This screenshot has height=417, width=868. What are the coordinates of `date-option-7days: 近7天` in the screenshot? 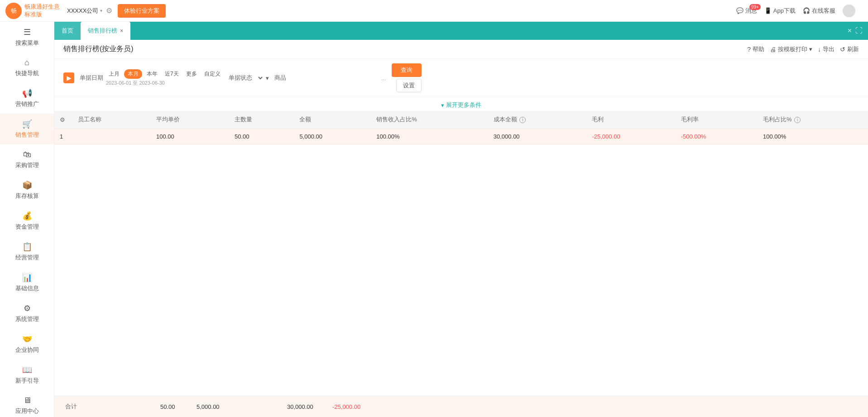 It's located at (172, 74).